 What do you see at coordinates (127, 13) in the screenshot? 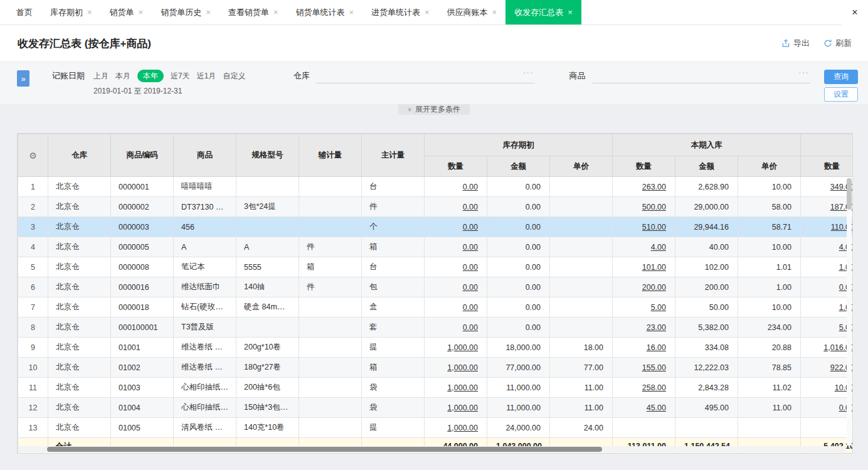
I see `tab-3: 销货单×` at bounding box center [127, 13].